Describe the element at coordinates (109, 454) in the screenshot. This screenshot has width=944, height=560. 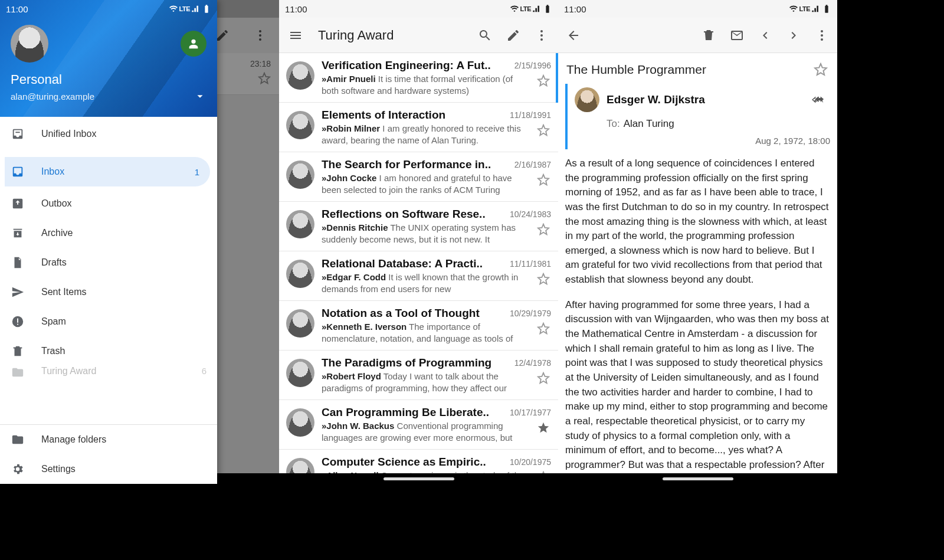
I see `drawer-bottom: Manage folders Settings` at that location.